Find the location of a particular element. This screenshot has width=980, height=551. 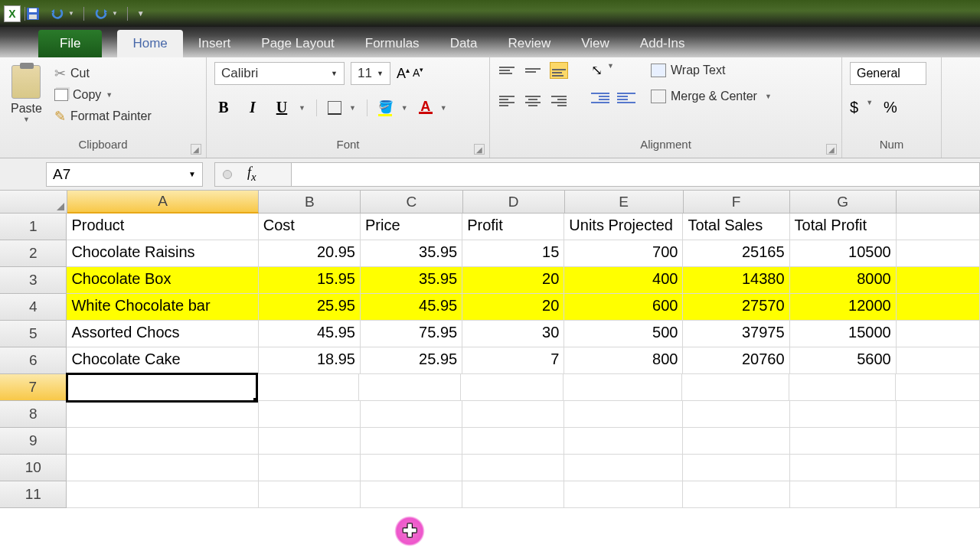

align-bottom-button is located at coordinates (559, 70).